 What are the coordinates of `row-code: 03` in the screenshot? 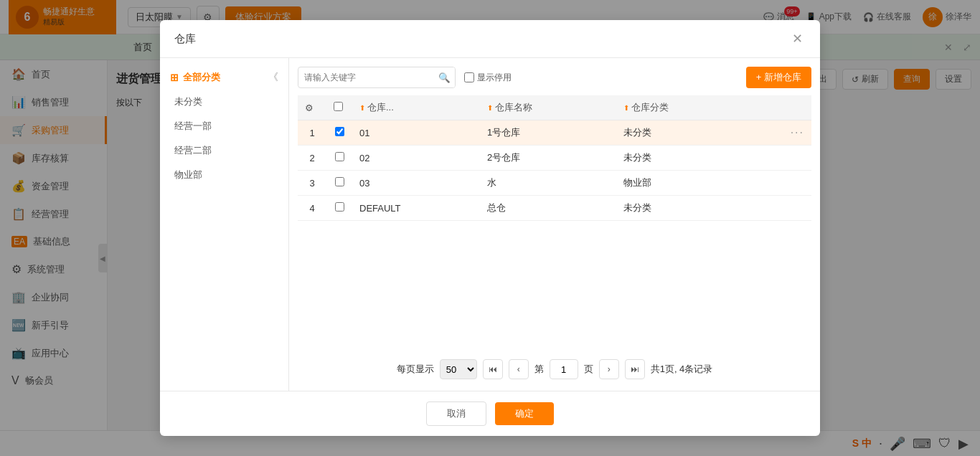 It's located at (416, 184).